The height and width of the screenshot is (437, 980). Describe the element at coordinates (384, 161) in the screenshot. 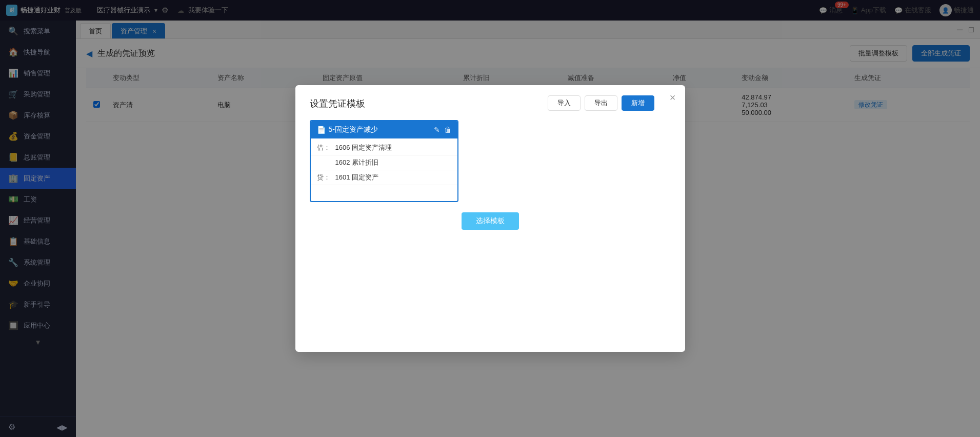

I see `template-card: 📄 5-固定资产减少 ✎ 🗑 借： 1606 固定资产清理 借：` at that location.